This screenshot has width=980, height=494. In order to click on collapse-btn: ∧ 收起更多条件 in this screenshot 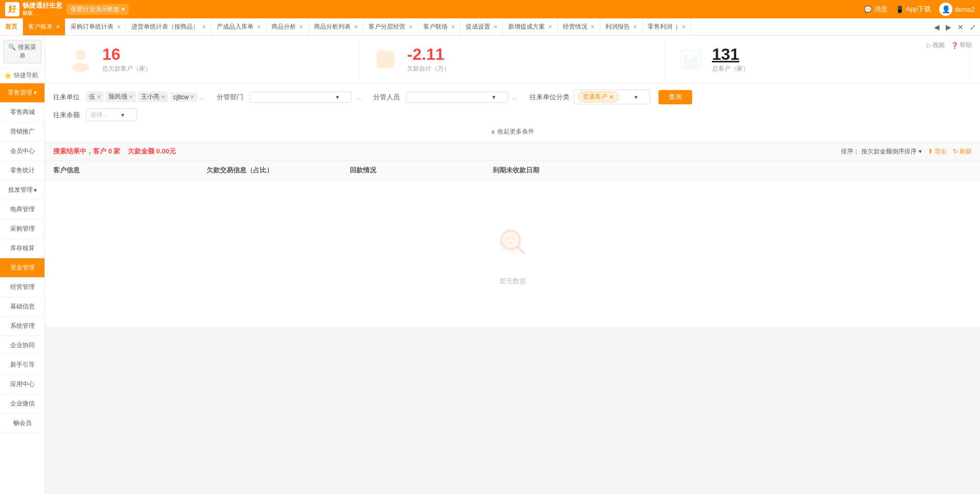, I will do `click(512, 132)`.